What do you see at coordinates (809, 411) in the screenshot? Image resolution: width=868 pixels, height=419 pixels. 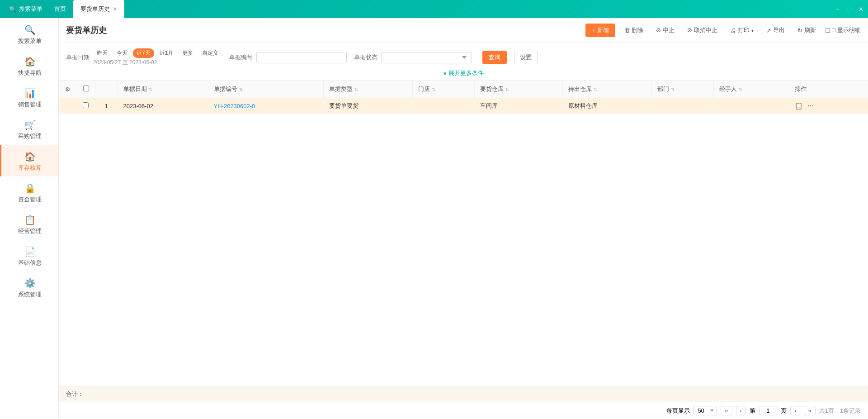 I see `last-page-btn: »` at bounding box center [809, 411].